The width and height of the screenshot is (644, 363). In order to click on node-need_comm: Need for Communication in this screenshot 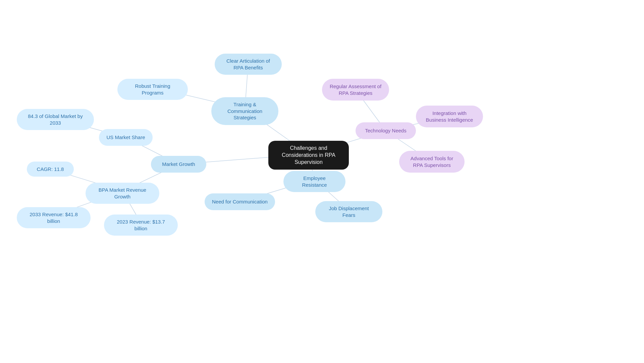, I will do `click(240, 202)`.